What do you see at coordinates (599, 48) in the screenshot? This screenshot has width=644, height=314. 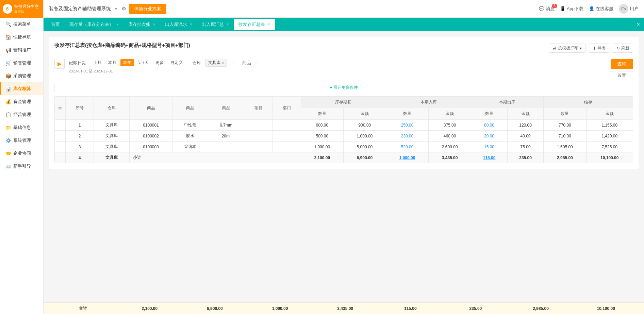 I see `export-btn: ⬇ 导出` at bounding box center [599, 48].